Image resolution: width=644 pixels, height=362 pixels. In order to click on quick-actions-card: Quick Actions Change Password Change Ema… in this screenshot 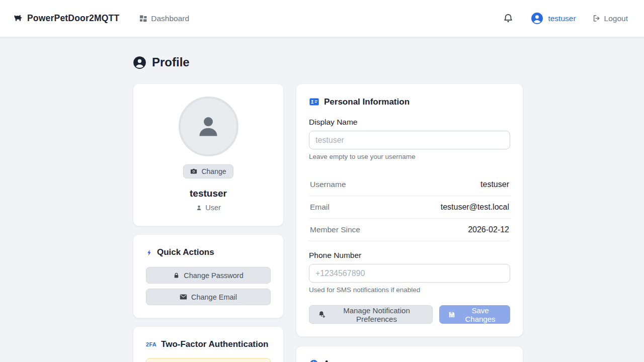, I will do `click(208, 277)`.